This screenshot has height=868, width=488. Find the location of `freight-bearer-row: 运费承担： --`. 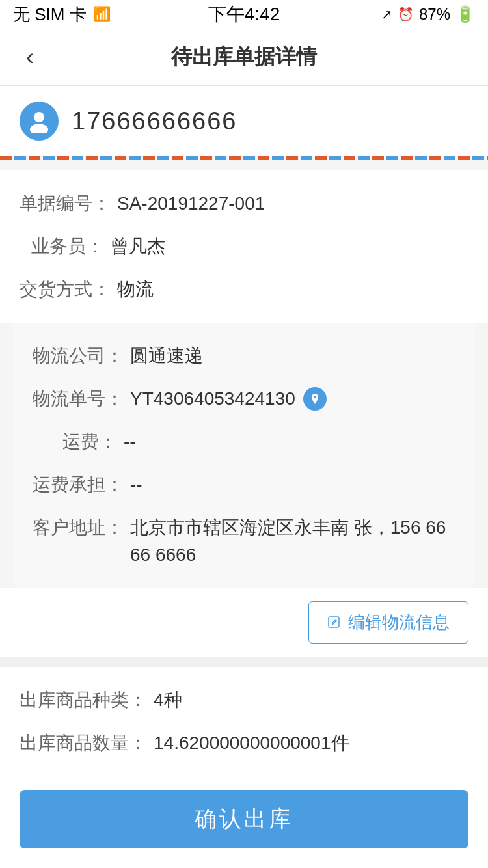

freight-bearer-row: 运费承担： -- is located at coordinates (244, 485).